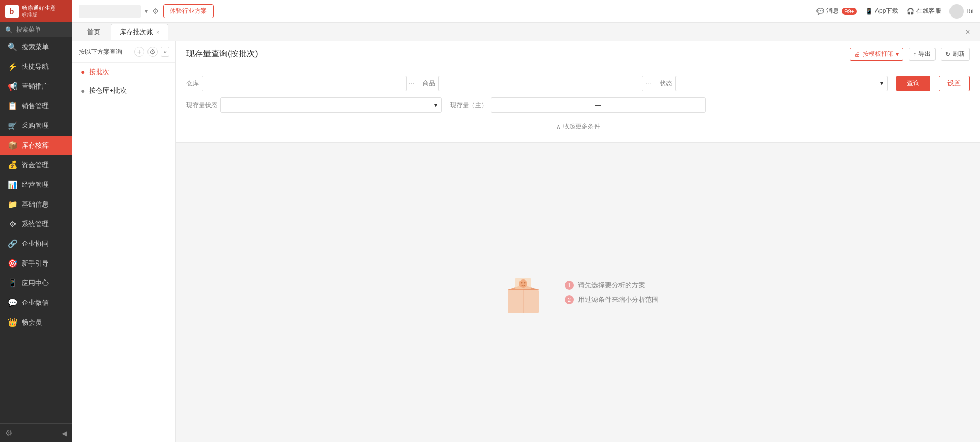 This screenshot has width=980, height=442. Describe the element at coordinates (913, 83) in the screenshot. I see `query-button: 查询` at that location.